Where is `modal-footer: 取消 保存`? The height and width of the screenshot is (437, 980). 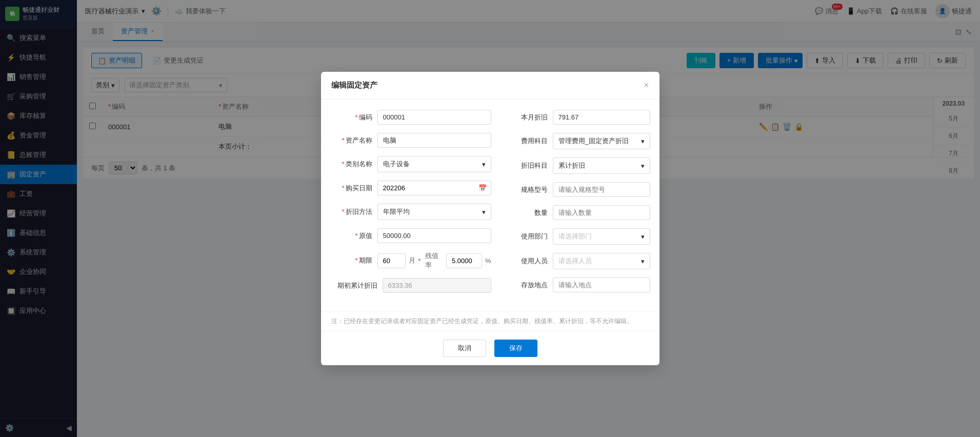
modal-footer: 取消 保存 is located at coordinates (490, 348).